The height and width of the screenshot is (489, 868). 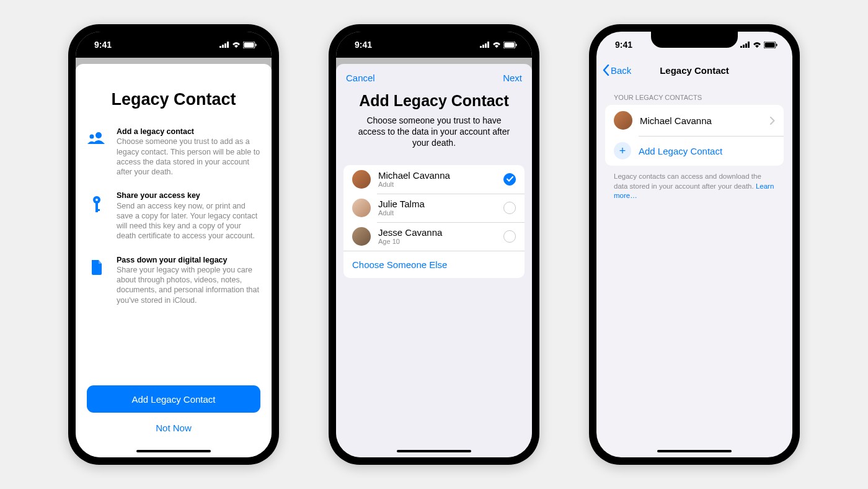 I want to click on contact-name: Jesse Cavanna, so click(x=437, y=232).